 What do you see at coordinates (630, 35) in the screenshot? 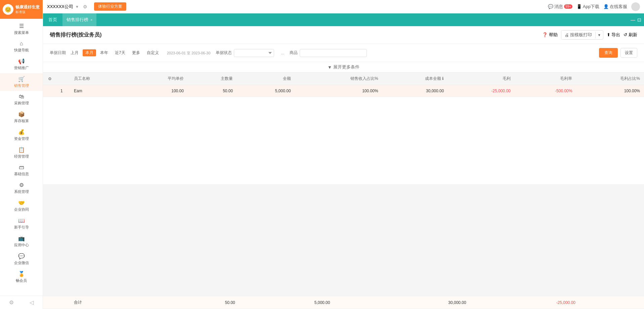
I see `refresh-button: ↺ 刷新` at bounding box center [630, 35].